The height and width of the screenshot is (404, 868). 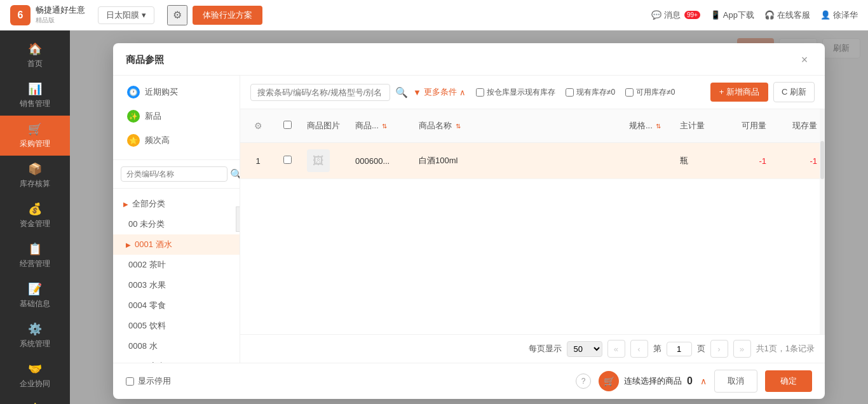 I want to click on tree-chaye-label: 0002 茶叶, so click(x=147, y=265).